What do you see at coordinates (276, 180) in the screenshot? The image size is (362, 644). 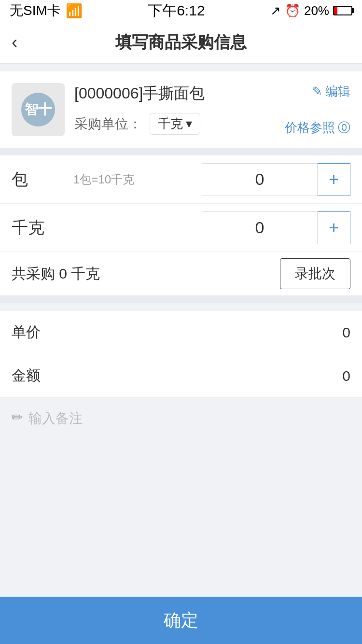 I see `package-input-right: +` at bounding box center [276, 180].